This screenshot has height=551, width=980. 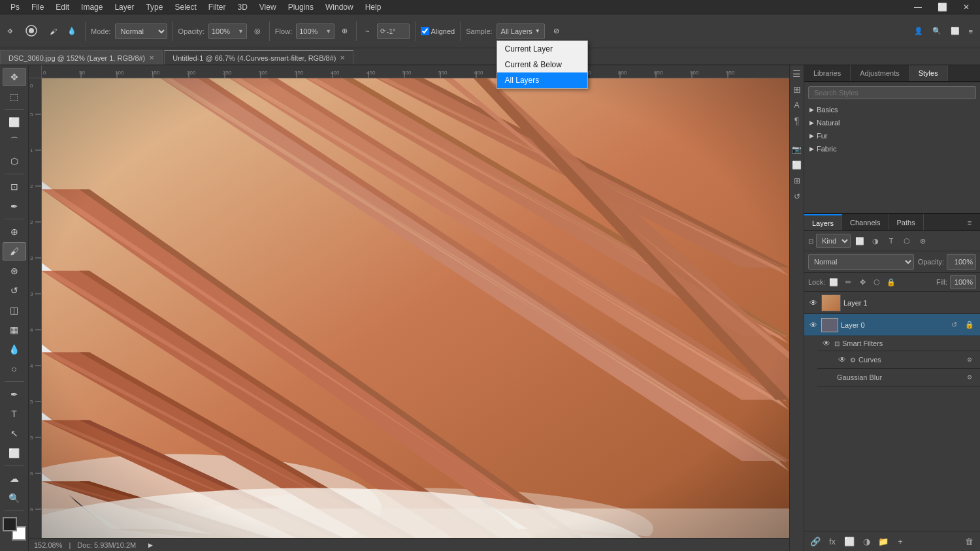 What do you see at coordinates (14, 122) in the screenshot?
I see `tool-marquee: ⬜` at bounding box center [14, 122].